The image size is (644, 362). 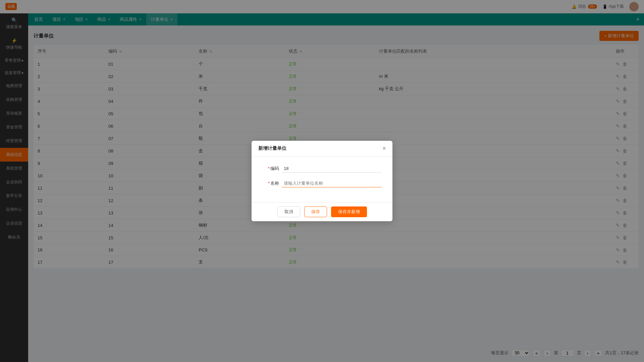 What do you see at coordinates (332, 183) in the screenshot?
I see `name-input` at bounding box center [332, 183].